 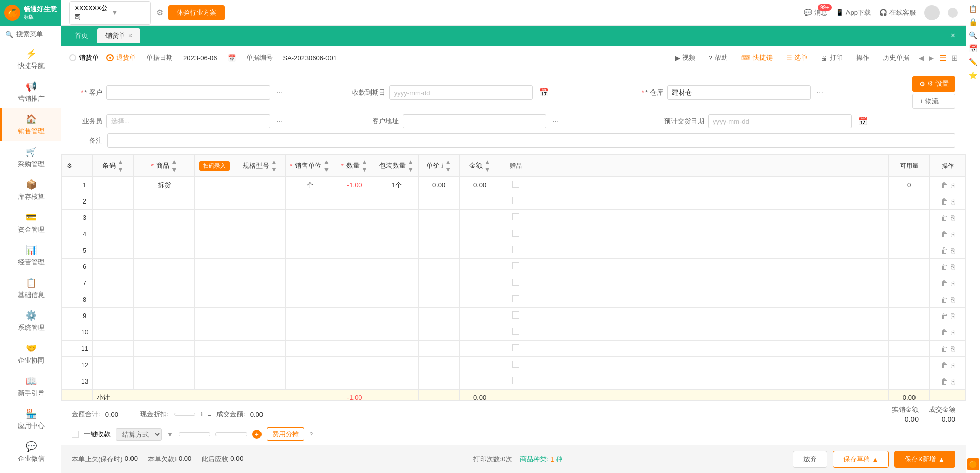 I want to click on pkgqty-sort: ▲▼, so click(x=410, y=166).